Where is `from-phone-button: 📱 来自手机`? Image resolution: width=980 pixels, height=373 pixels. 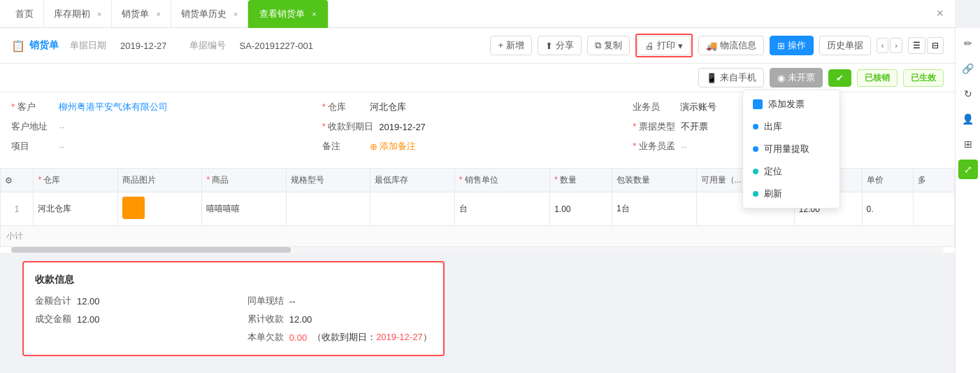
from-phone-button: 📱 来自手机 is located at coordinates (731, 78).